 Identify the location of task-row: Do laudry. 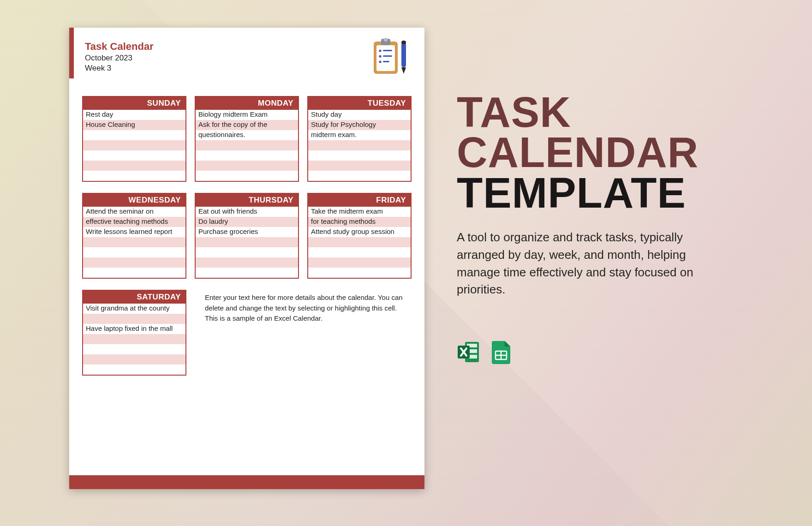
(247, 222).